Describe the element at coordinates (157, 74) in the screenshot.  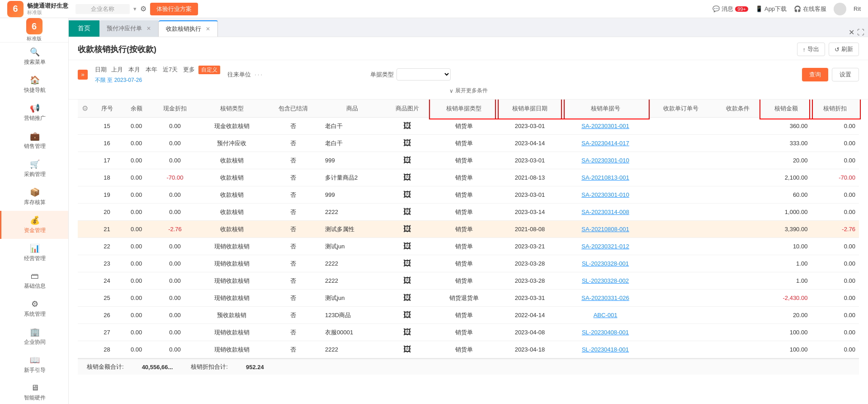
I see `date-filter-group: 日期 上月 本月 本年 近7天 更多 自定义 不限 至 2023-07-26` at that location.